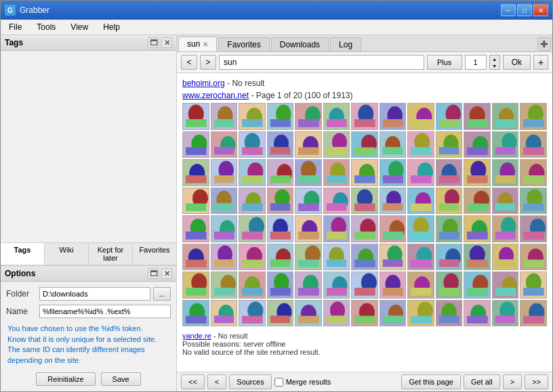 The width and height of the screenshot is (553, 392). Describe the element at coordinates (482, 382) in the screenshot. I see `get-all-button: Get all` at that location.